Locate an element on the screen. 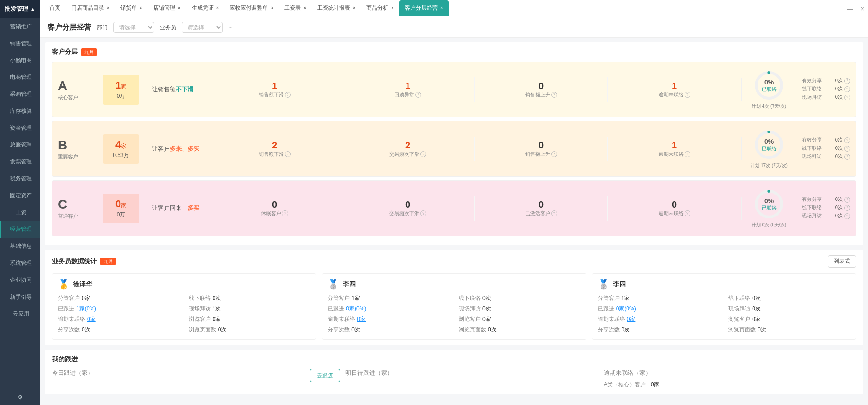 The height and width of the screenshot is (405, 868). staff-stat-label: 现场拜访 is located at coordinates (739, 309).